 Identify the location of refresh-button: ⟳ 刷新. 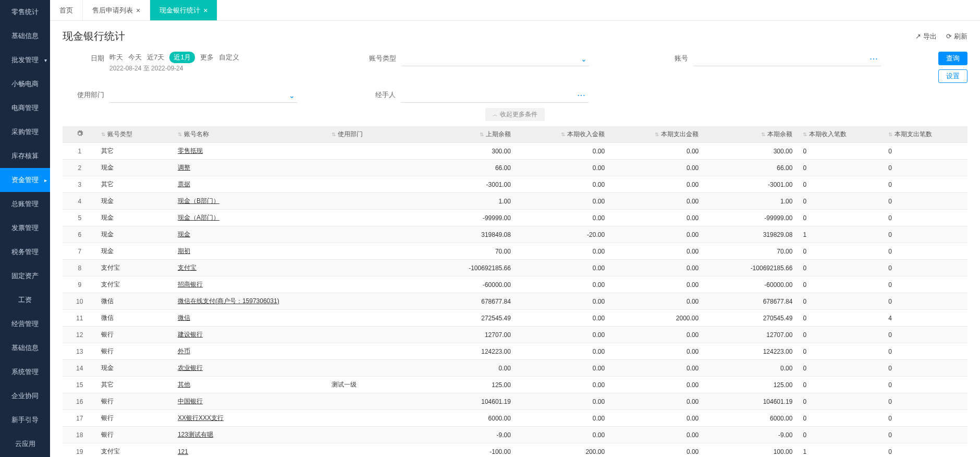
(957, 37).